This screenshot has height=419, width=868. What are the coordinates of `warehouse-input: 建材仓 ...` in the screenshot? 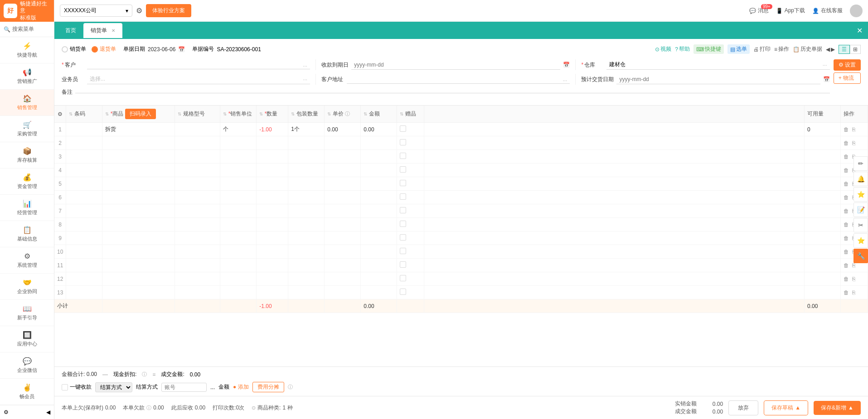 It's located at (718, 65).